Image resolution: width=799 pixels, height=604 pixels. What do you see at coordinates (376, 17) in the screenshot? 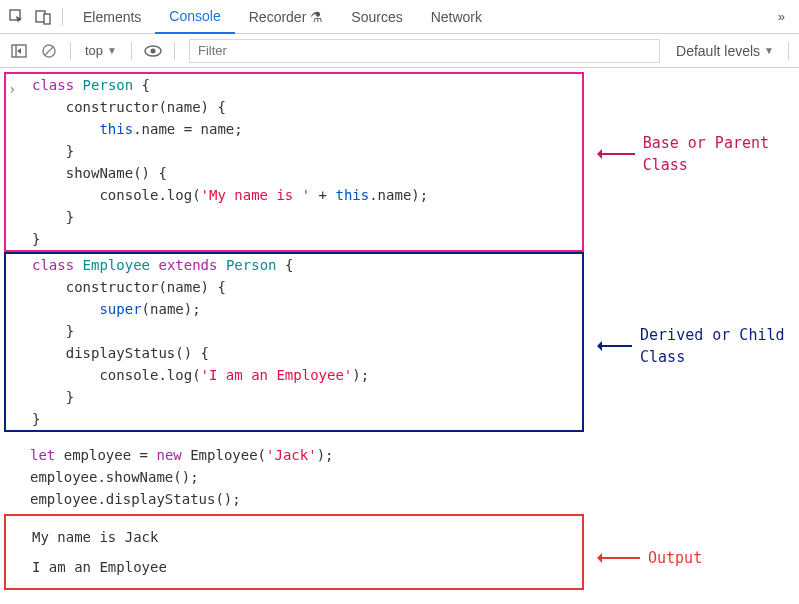
I see `tab-sources: Sources` at bounding box center [376, 17].